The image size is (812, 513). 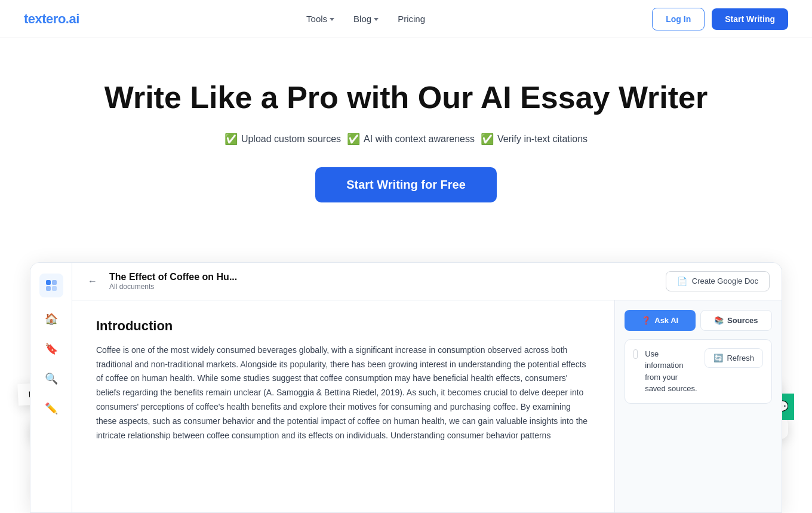 What do you see at coordinates (51, 388) in the screenshot?
I see `app-sidebar: 🏠 🔖 🔍 ✏️` at bounding box center [51, 388].